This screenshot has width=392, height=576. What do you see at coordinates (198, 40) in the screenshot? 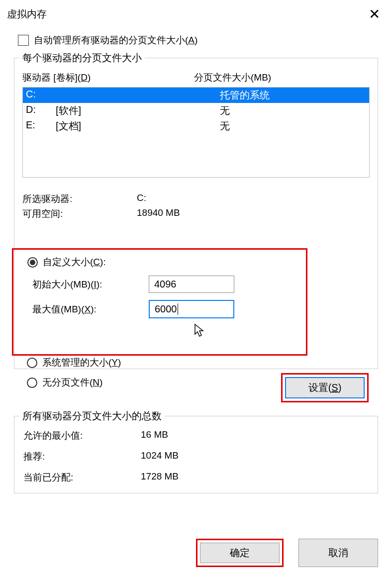
I see `auto-manage-checkbox-row: 自动管理所有驱动器的分页文件大小(A)` at bounding box center [198, 40].